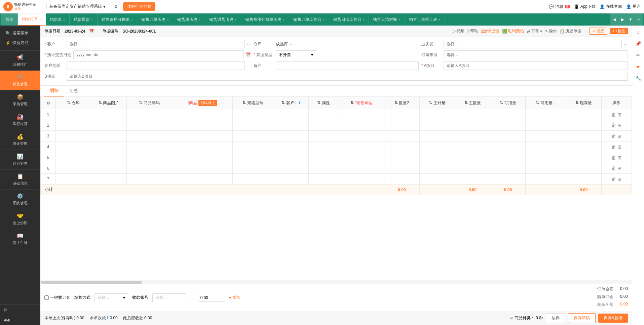  What do you see at coordinates (585, 7) in the screenshot?
I see `app-download-btn: 📱 App下载` at bounding box center [585, 7].